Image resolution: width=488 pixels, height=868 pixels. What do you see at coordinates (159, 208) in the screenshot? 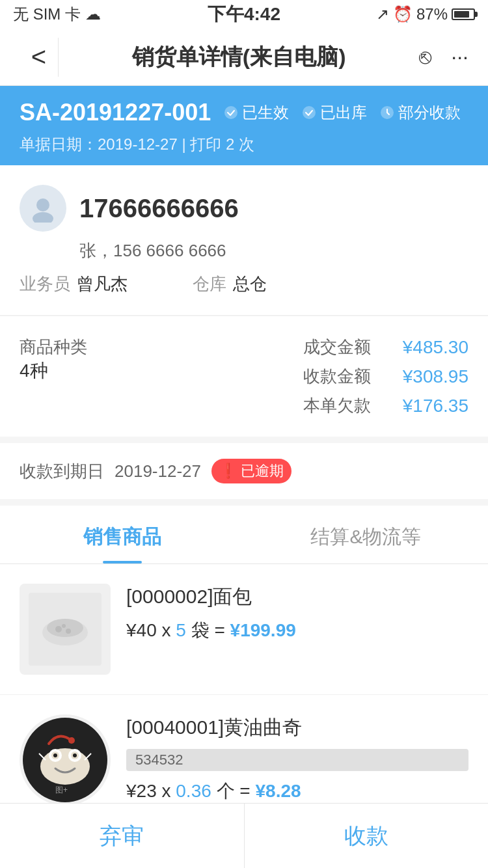
I see `customer-id: 17666666666` at bounding box center [159, 208].